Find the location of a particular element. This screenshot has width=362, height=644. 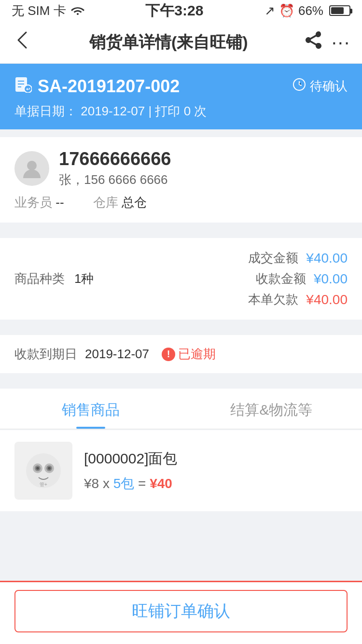

page-title: 销货单详情(来自旺铺) is located at coordinates (169, 42).